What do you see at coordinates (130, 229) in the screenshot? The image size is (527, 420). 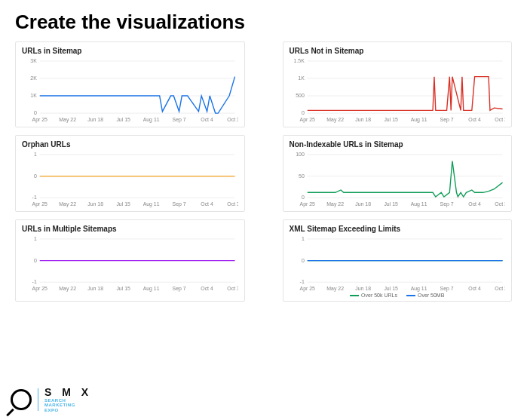 I see `chart-title: URLs in Multiple Sitemaps` at bounding box center [130, 229].